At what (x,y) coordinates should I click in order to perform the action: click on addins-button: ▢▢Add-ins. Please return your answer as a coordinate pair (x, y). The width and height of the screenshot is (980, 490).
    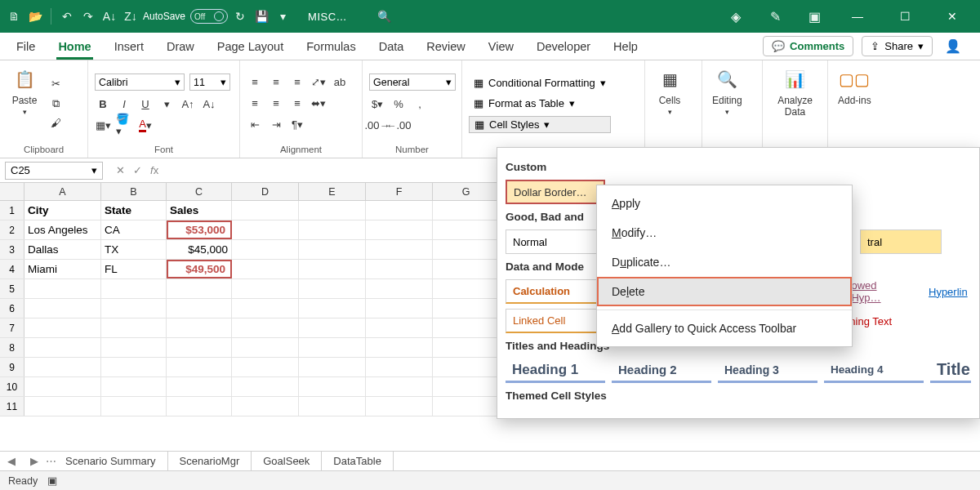
    Looking at the image, I should click on (854, 103).